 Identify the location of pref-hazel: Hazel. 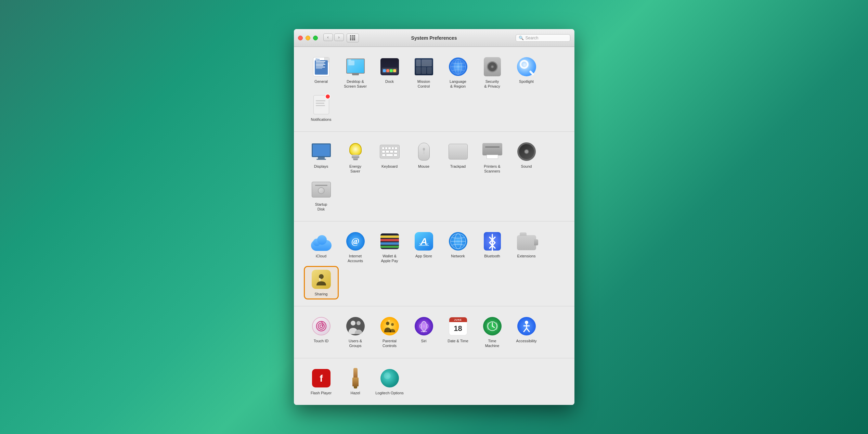
(355, 382).